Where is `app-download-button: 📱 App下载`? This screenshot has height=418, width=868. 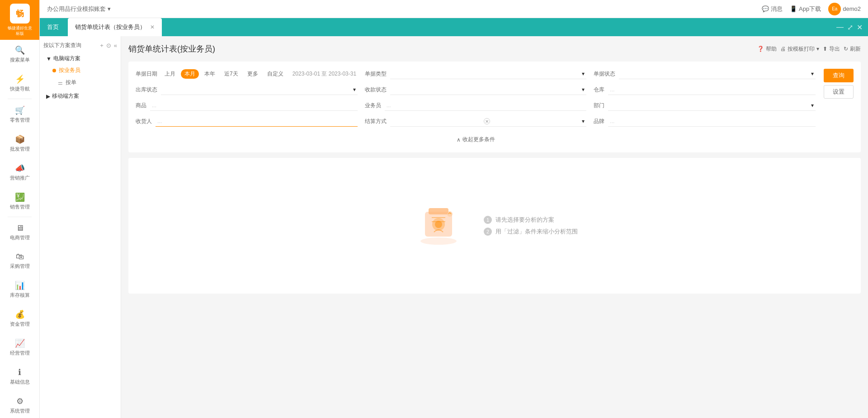
app-download-button: 📱 App下载 is located at coordinates (806, 9).